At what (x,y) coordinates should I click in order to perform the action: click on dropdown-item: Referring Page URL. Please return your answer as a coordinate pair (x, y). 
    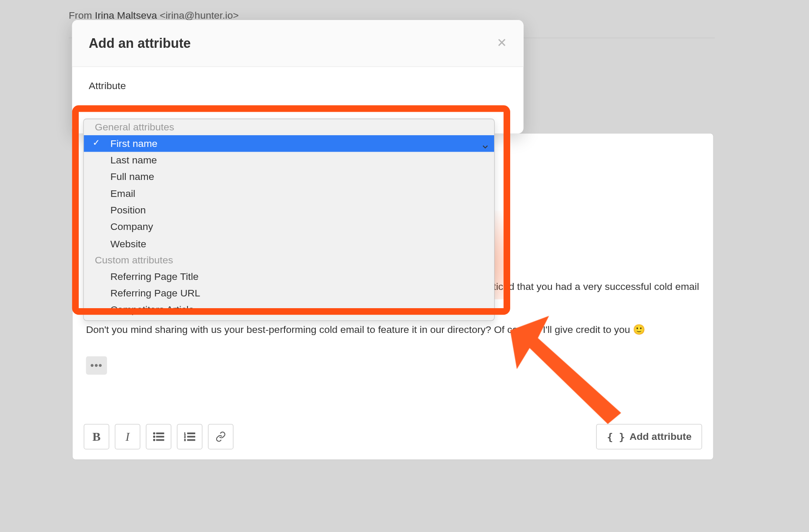
    Looking at the image, I should click on (289, 293).